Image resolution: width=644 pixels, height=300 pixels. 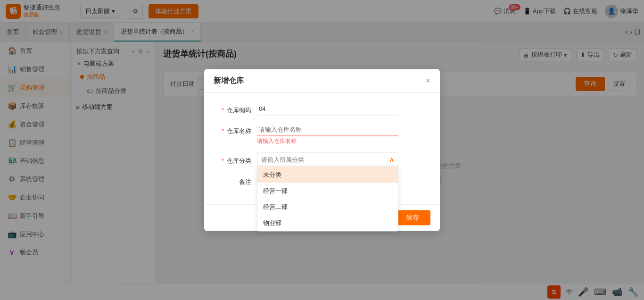 What do you see at coordinates (322, 81) in the screenshot?
I see `dialog-header: 新增仓库 ×` at bounding box center [322, 81].